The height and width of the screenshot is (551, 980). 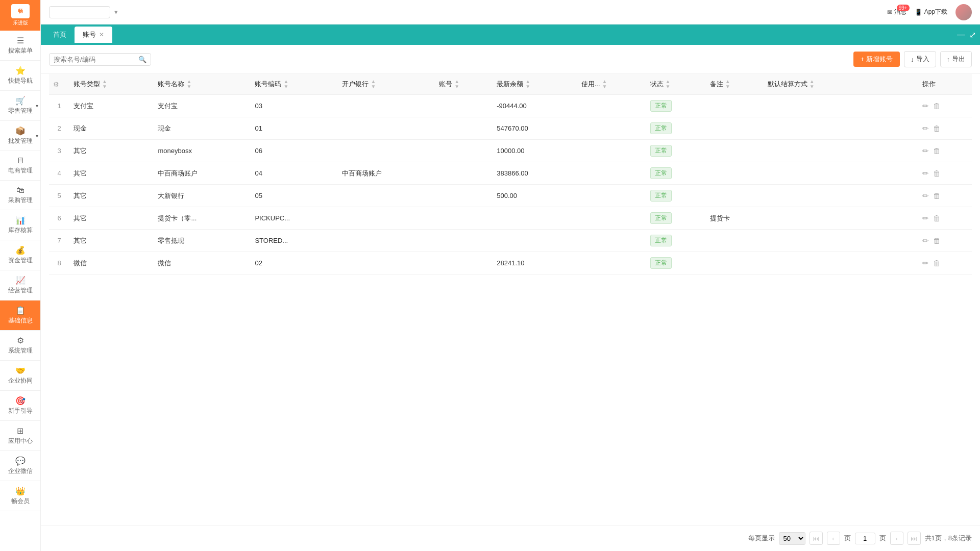 I want to click on page-of-label: 页, so click(x=883, y=538).